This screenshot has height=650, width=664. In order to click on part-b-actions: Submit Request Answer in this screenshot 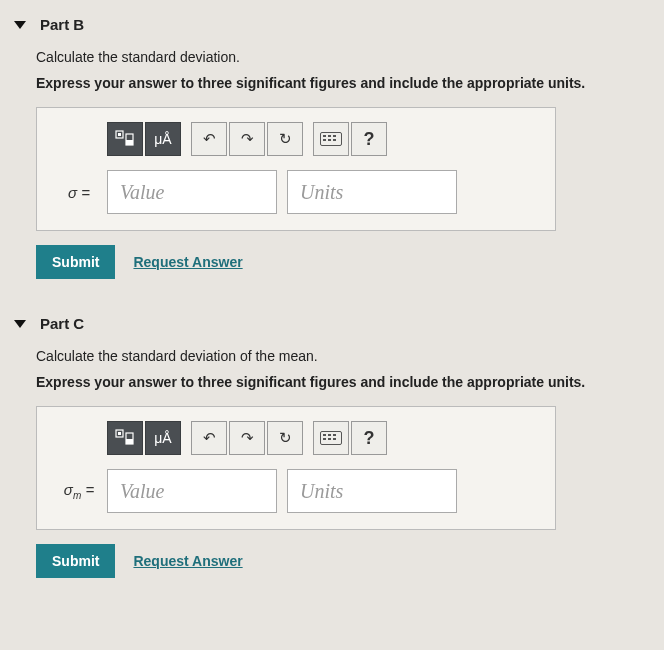, I will do `click(332, 262)`.